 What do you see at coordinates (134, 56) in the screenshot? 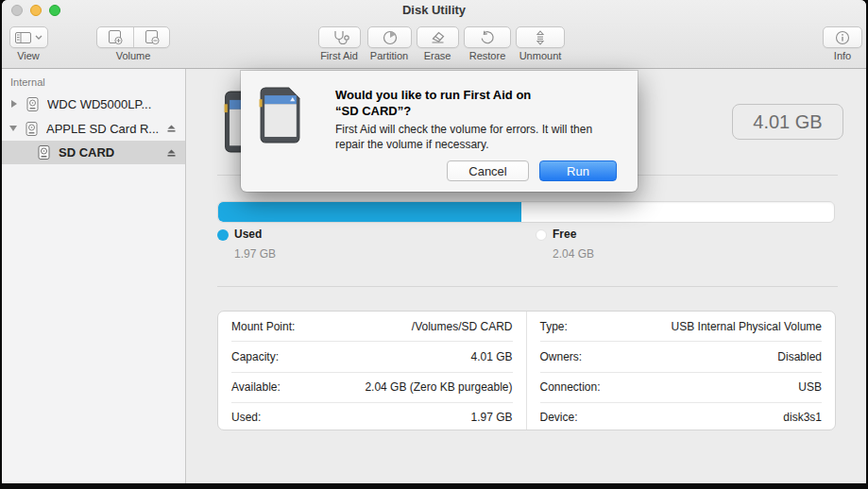
I see `volume-label: Volume` at bounding box center [134, 56].